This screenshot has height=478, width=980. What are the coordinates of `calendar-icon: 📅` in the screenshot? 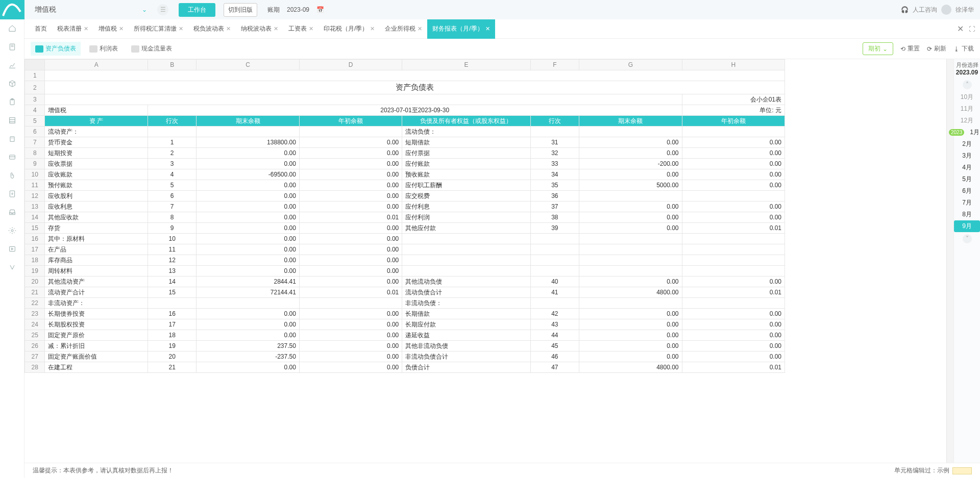 It's located at (321, 10).